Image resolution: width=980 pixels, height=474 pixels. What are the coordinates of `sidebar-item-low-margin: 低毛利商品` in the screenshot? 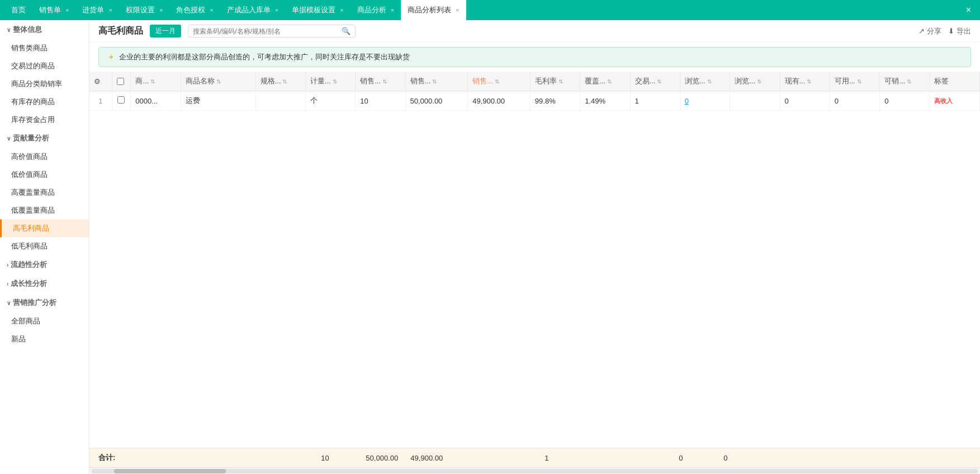 It's located at (45, 246).